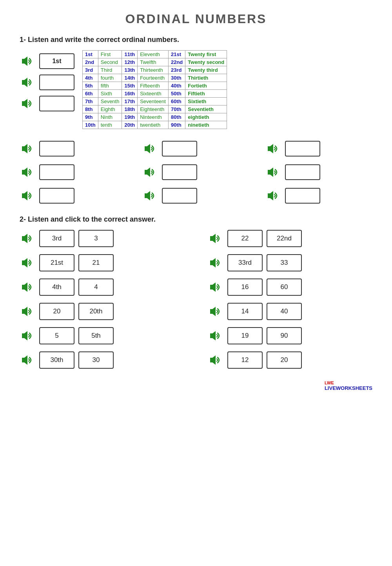 This screenshot has width=392, height=566. I want to click on reference-table: 1stFirst11thEleventh21stTwenty first2ndS…, so click(154, 89).